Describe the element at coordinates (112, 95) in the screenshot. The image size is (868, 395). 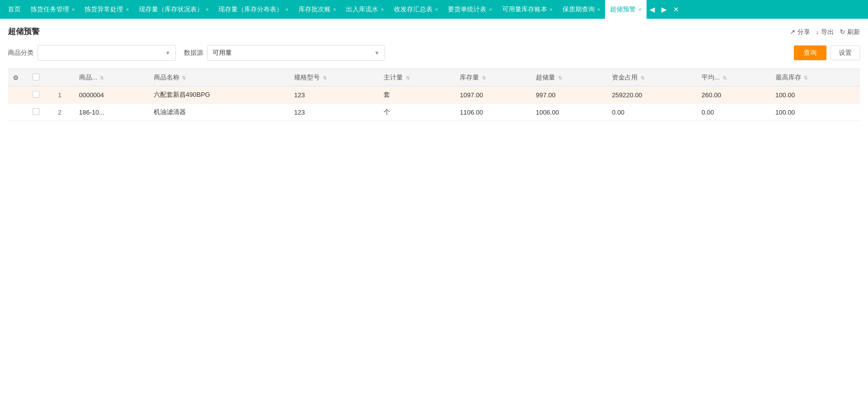
I see `row-cell: 0000004` at that location.